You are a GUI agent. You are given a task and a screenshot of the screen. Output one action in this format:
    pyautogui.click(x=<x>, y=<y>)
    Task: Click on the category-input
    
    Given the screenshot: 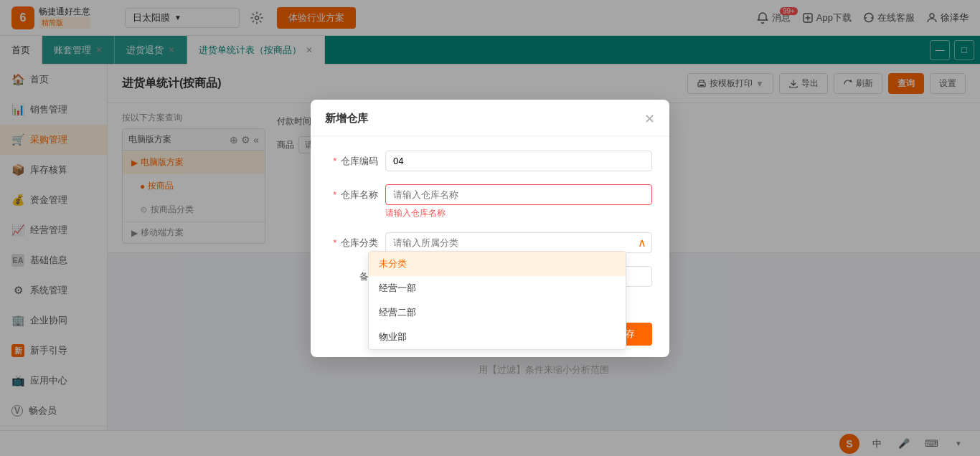 What is the action you would take?
    pyautogui.click(x=519, y=242)
    